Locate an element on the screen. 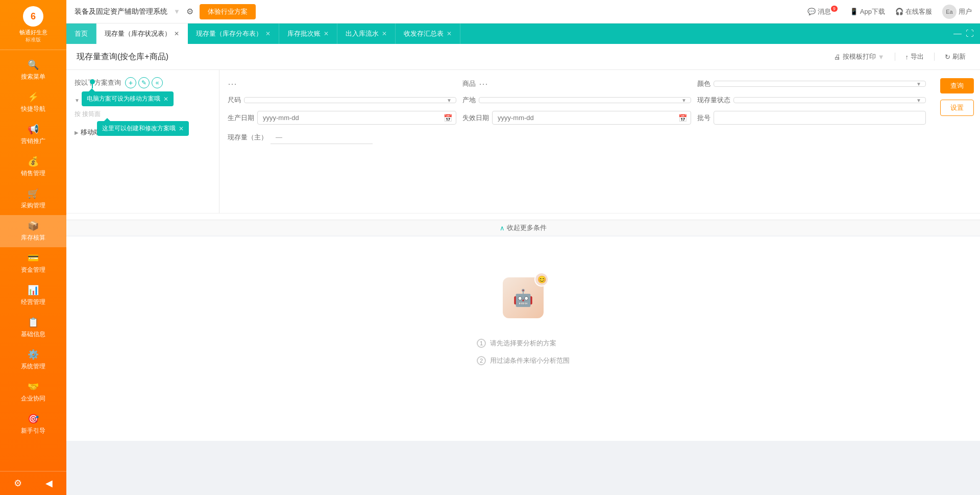 The height and width of the screenshot is (495, 980). color-select: ▼ is located at coordinates (820, 84).